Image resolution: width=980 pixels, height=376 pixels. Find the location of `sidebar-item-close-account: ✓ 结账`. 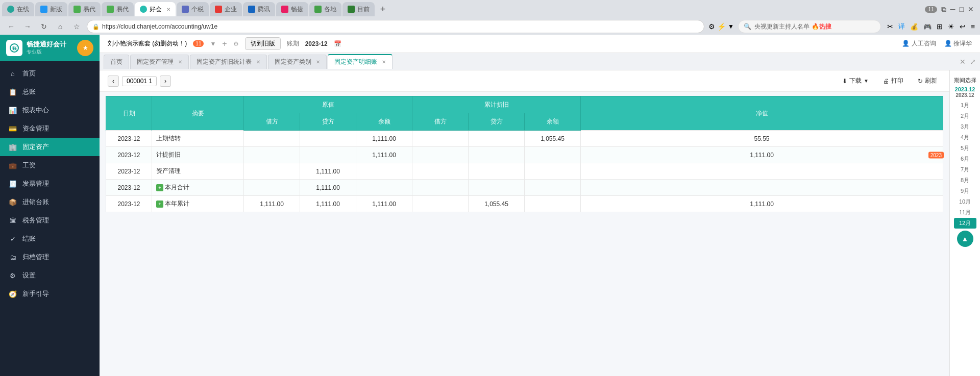

sidebar-item-close-account: ✓ 结账 is located at coordinates (50, 239).